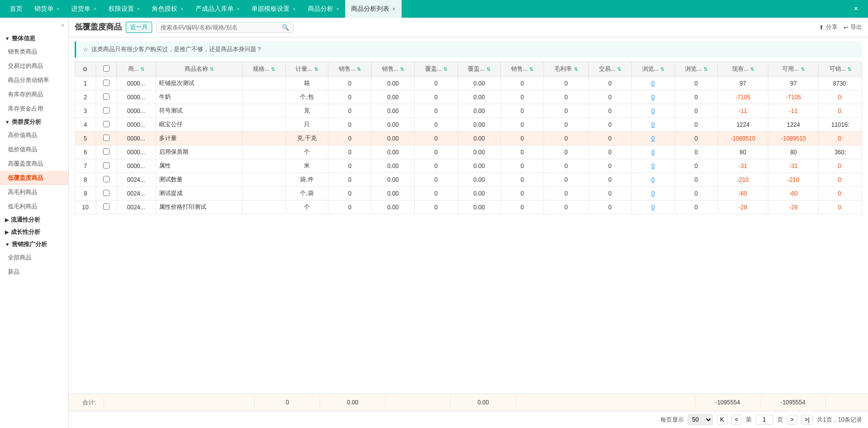 This screenshot has height=428, width=868. Describe the element at coordinates (34, 178) in the screenshot. I see `sidebar-item-low-coverage: 低覆盖度商品` at that location.